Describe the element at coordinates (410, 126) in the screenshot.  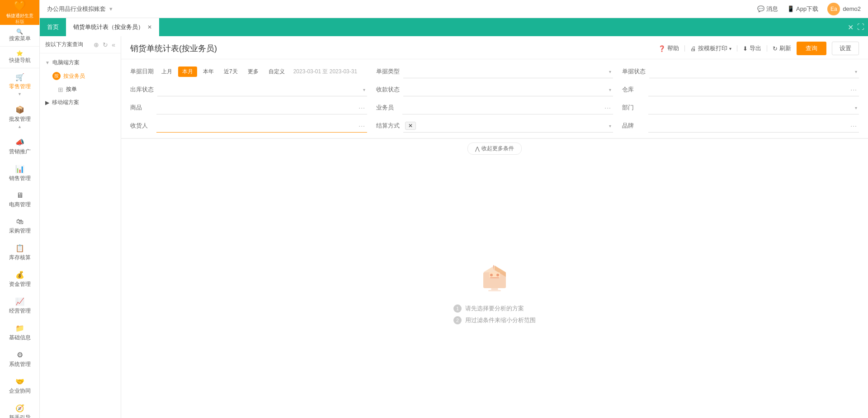
I see `settlement-tag: ✕` at that location.